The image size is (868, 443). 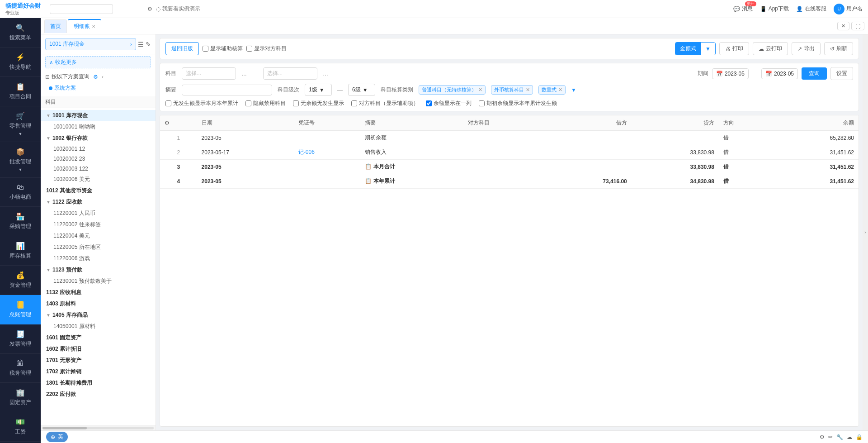 I want to click on tree-item-11220004: 11220004 美元, so click(x=98, y=236).